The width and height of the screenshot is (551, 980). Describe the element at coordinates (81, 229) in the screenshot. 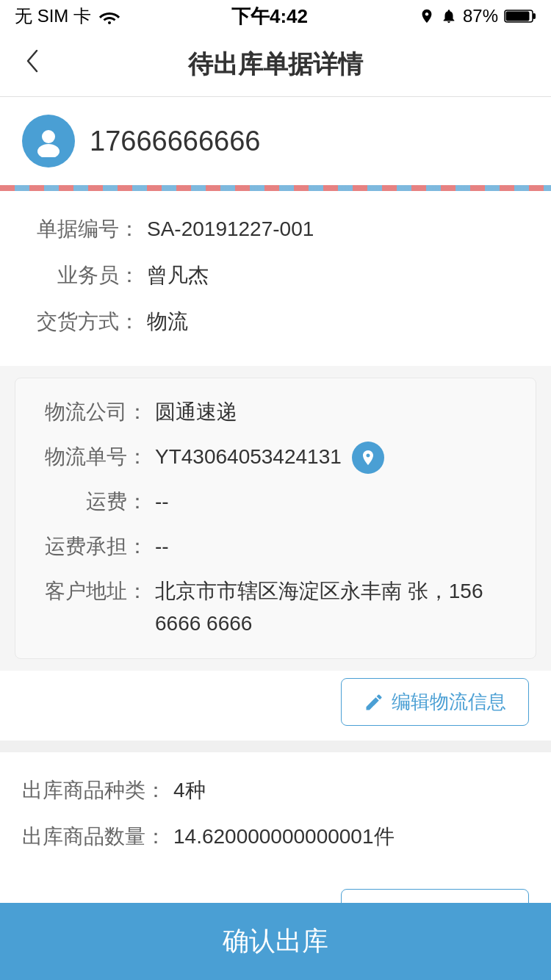

I see `document-no-label: 单据编号：` at that location.